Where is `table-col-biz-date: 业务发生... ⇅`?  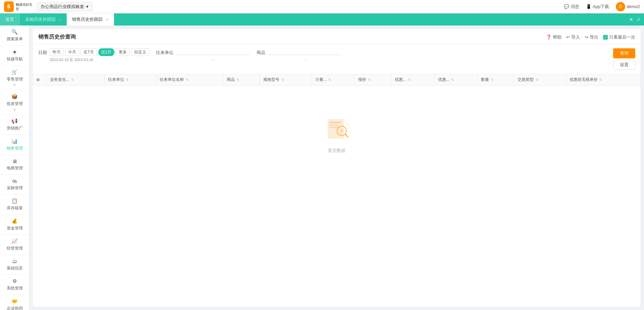 table-col-biz-date: 业务发生... ⇅ is located at coordinates (75, 80).